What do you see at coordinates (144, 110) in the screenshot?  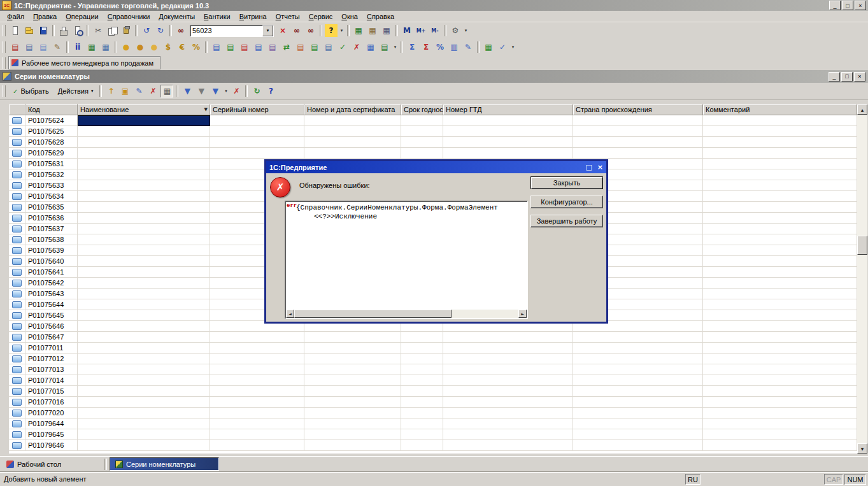 I see `column-header-name: Наименование▼` at bounding box center [144, 110].